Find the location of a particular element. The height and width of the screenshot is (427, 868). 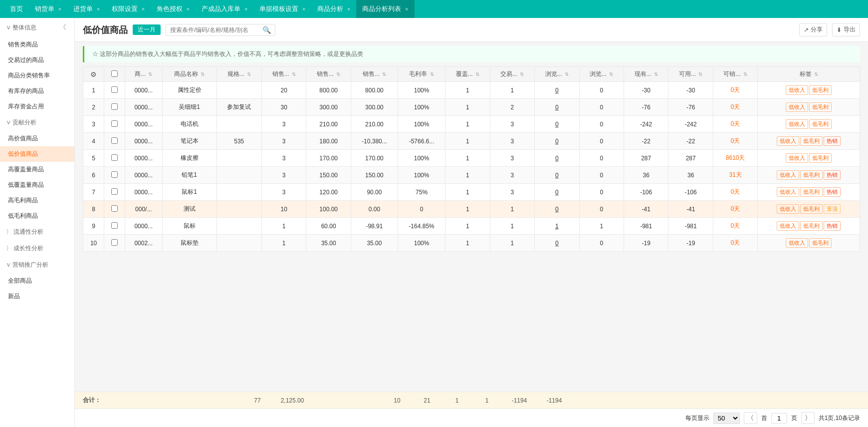

sidebar-item-new-products: 新品 is located at coordinates (37, 297).